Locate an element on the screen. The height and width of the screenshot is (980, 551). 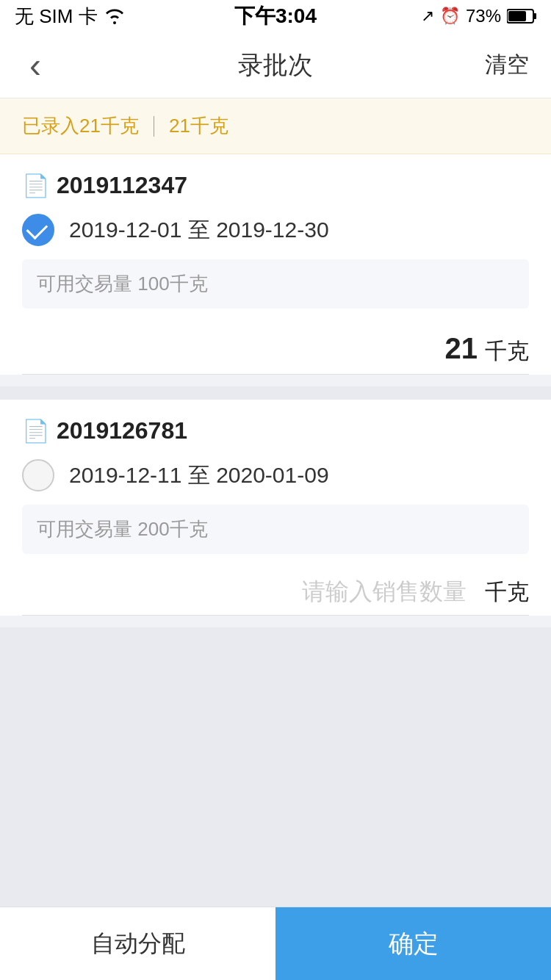
banner-divider is located at coordinates (154, 126).